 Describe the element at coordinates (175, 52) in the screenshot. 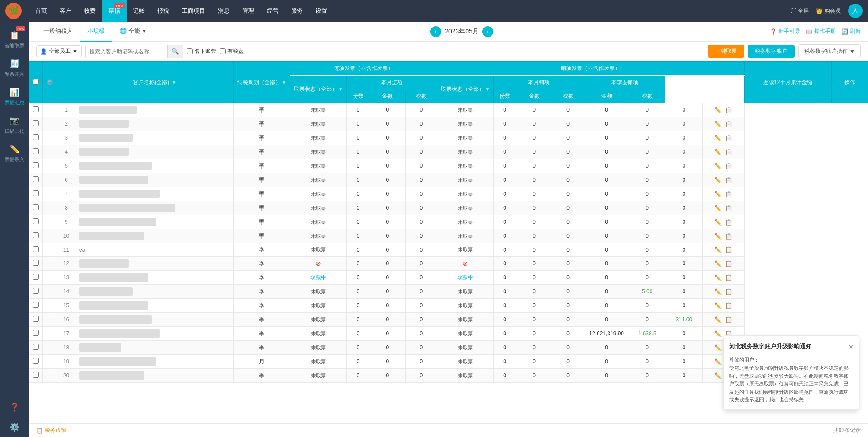

I see `search-button: 🔍` at that location.